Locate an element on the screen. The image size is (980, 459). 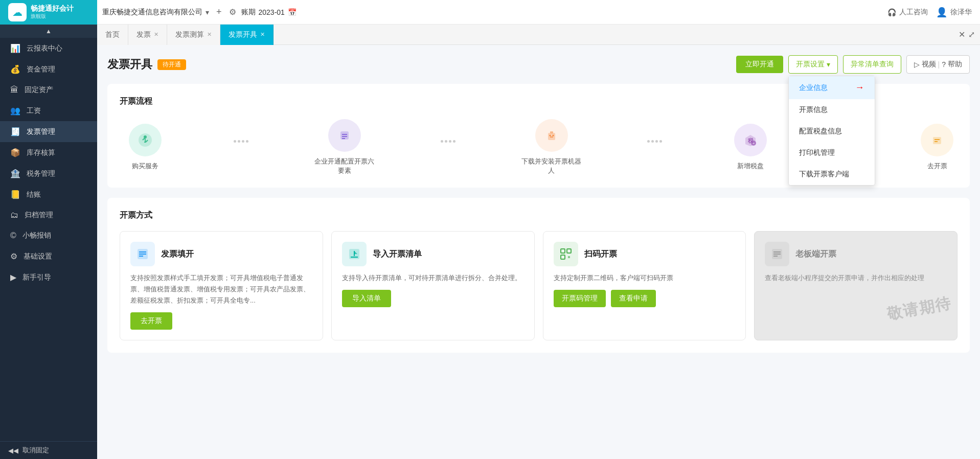
xinshouyin-icon: ▶ is located at coordinates (13, 277).